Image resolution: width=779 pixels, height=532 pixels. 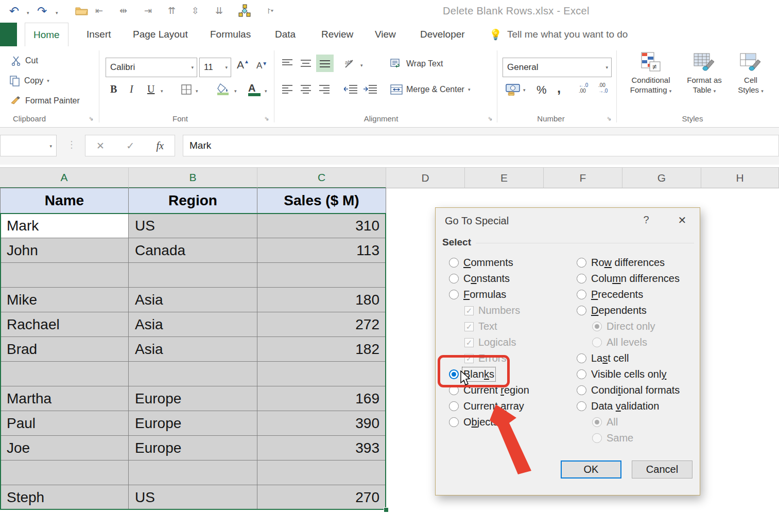 I want to click on wrap-text-button: Wrap Text, so click(x=417, y=64).